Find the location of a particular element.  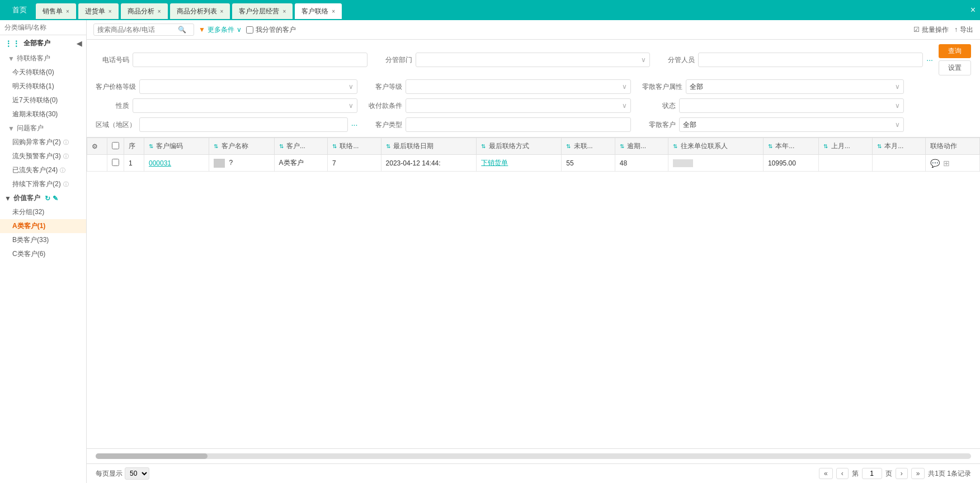

filter-select-payment: ∨ is located at coordinates (518, 106).